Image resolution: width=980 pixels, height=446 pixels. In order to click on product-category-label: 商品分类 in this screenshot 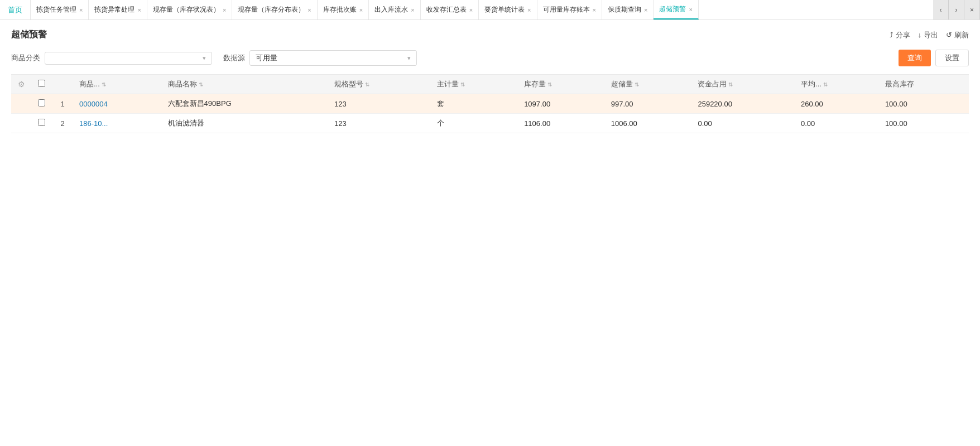, I will do `click(26, 58)`.